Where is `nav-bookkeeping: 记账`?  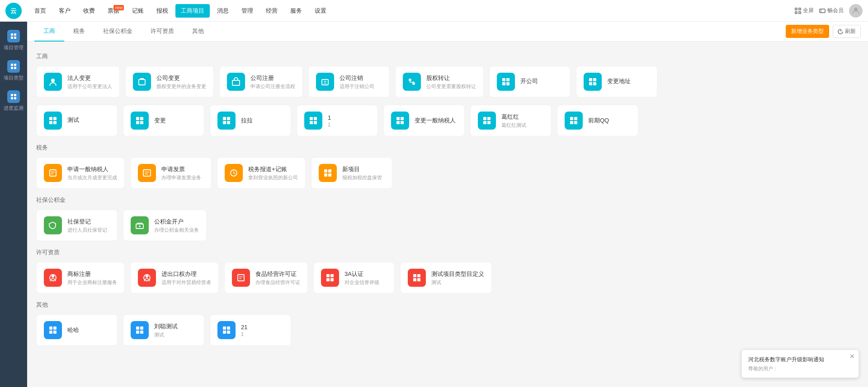 nav-bookkeeping: 记账 is located at coordinates (138, 11).